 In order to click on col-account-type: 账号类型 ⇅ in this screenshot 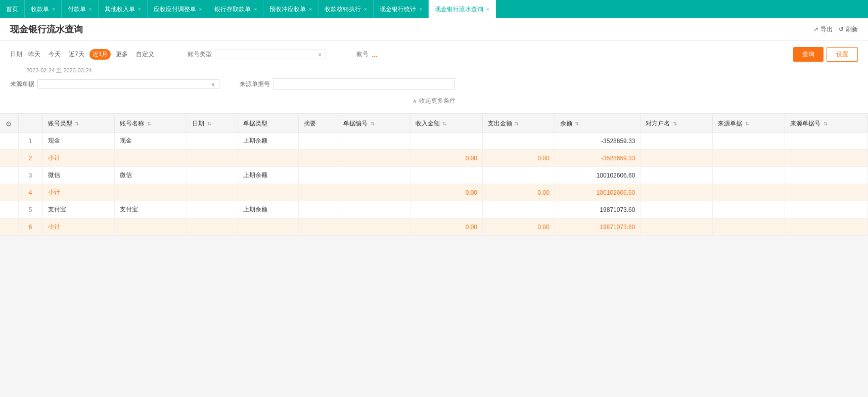, I will do `click(79, 124)`.